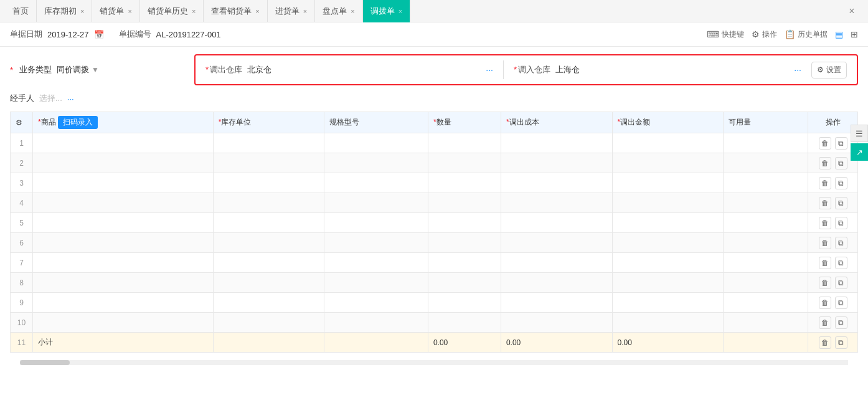 This screenshot has width=868, height=395. What do you see at coordinates (841, 143) in the screenshot?
I see `row-1-copy-icon: ⧉` at bounding box center [841, 143].